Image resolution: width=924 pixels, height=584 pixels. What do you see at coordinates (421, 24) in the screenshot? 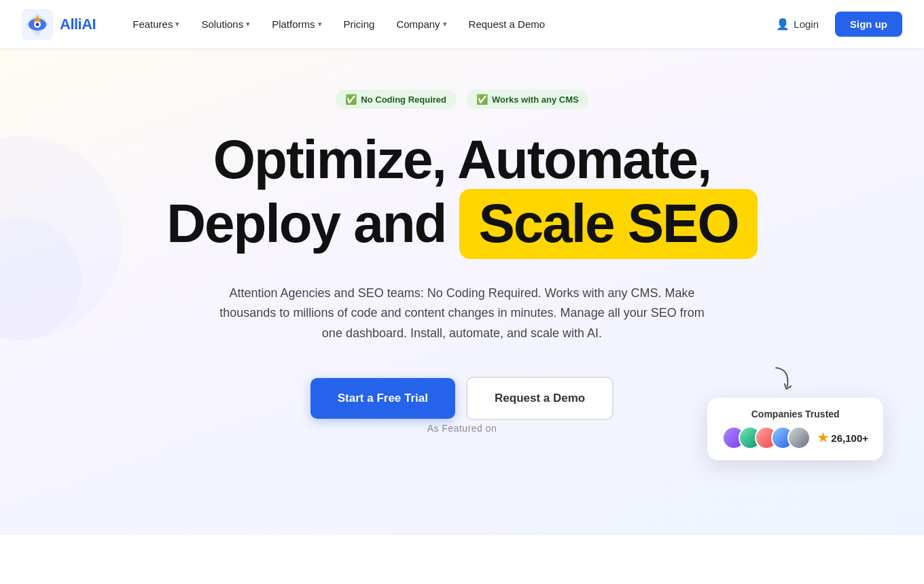
I see `nav-item-company: Company ▾` at bounding box center [421, 24].